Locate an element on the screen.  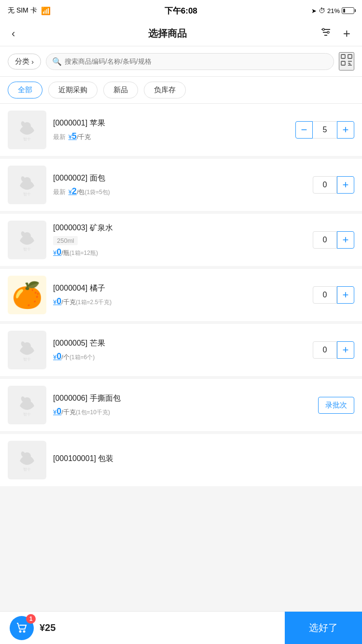
alarm-icon: ⏱ is located at coordinates (322, 11).